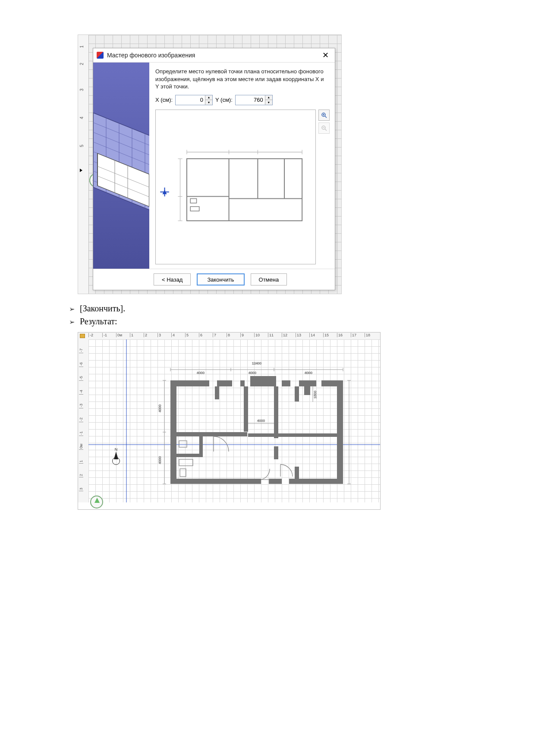  What do you see at coordinates (330, 335) in the screenshot?
I see `ruler-tick: 15` at bounding box center [330, 335].